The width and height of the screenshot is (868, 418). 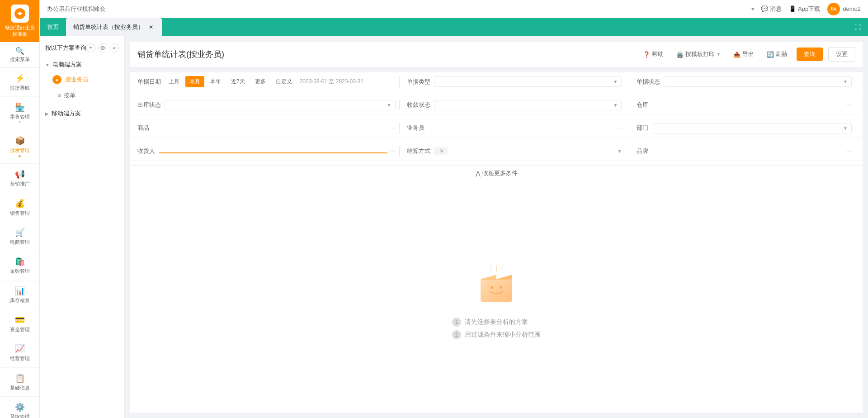 What do you see at coordinates (181, 54) in the screenshot?
I see `page-title: 销货单统计表(按业务员)` at bounding box center [181, 54].